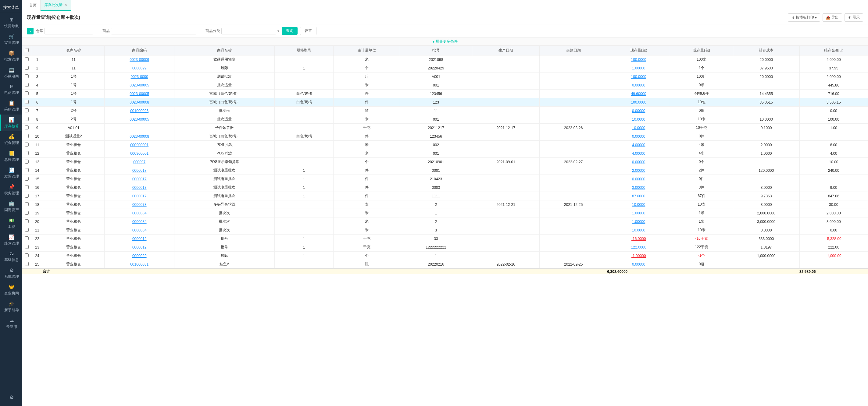 The width and height of the screenshot is (868, 406). Describe the element at coordinates (11, 140) in the screenshot. I see `sidebar-item-资金管理: 💰 资金管理` at that location.